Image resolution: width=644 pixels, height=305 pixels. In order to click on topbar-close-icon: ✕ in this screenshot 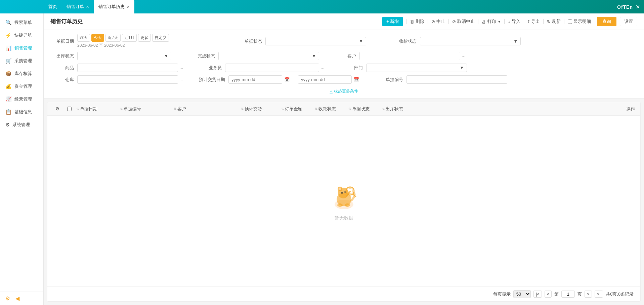, I will do `click(638, 7)`.